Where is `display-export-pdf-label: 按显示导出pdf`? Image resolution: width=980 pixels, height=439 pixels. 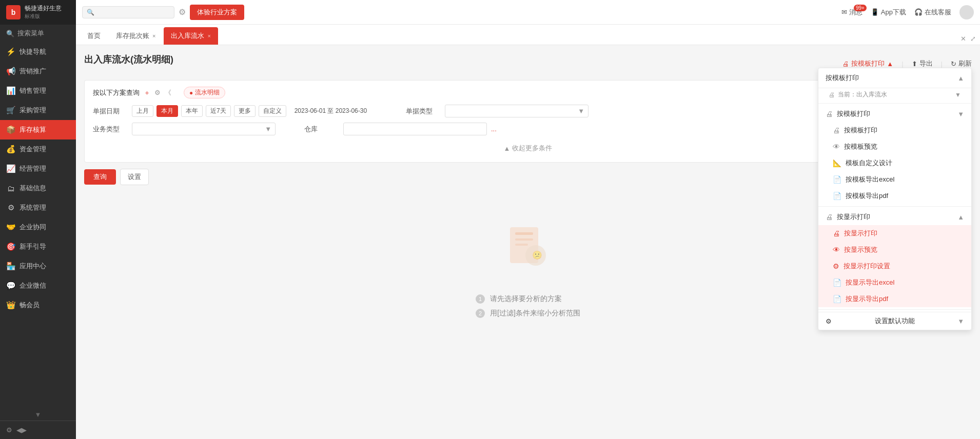 display-export-pdf-label: 按显示导出pdf is located at coordinates (867, 299).